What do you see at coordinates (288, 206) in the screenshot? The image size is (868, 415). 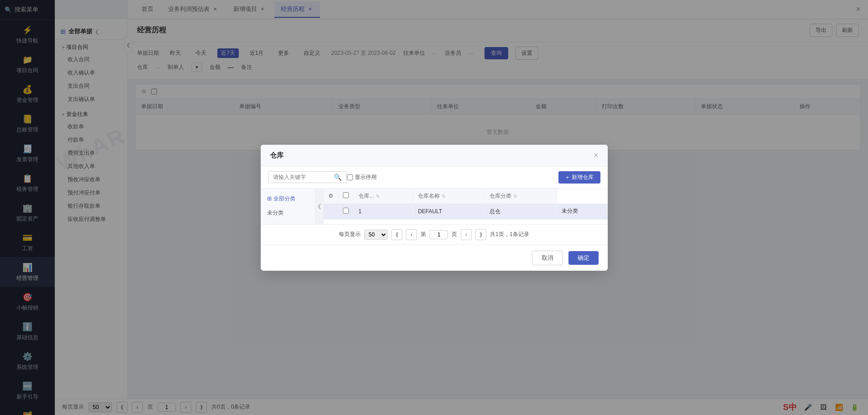 I see `modal-sidebar: ⊞ 全部分类 未分类` at bounding box center [288, 206].